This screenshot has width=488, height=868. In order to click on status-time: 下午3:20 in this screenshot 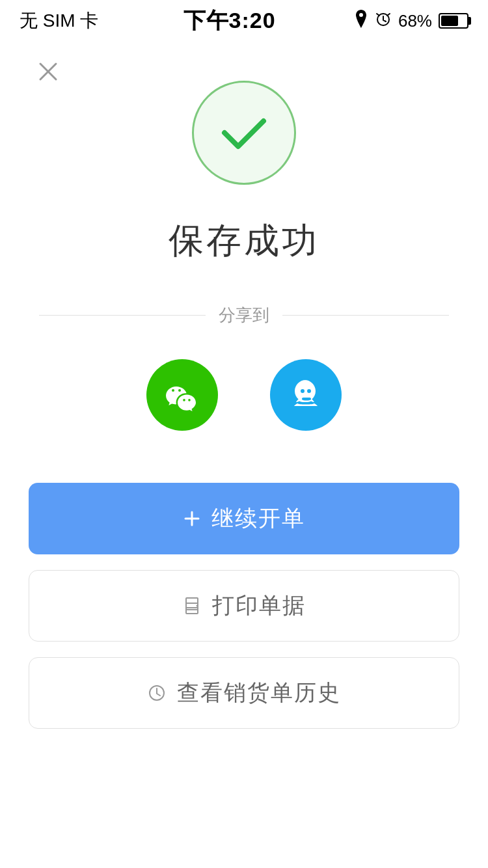, I will do `click(230, 21)`.